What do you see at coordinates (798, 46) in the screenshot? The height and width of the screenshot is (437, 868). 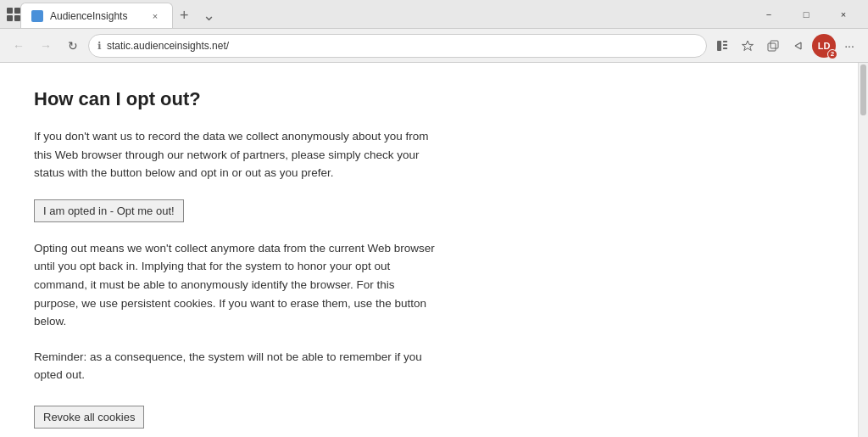 I see `share-icon` at bounding box center [798, 46].